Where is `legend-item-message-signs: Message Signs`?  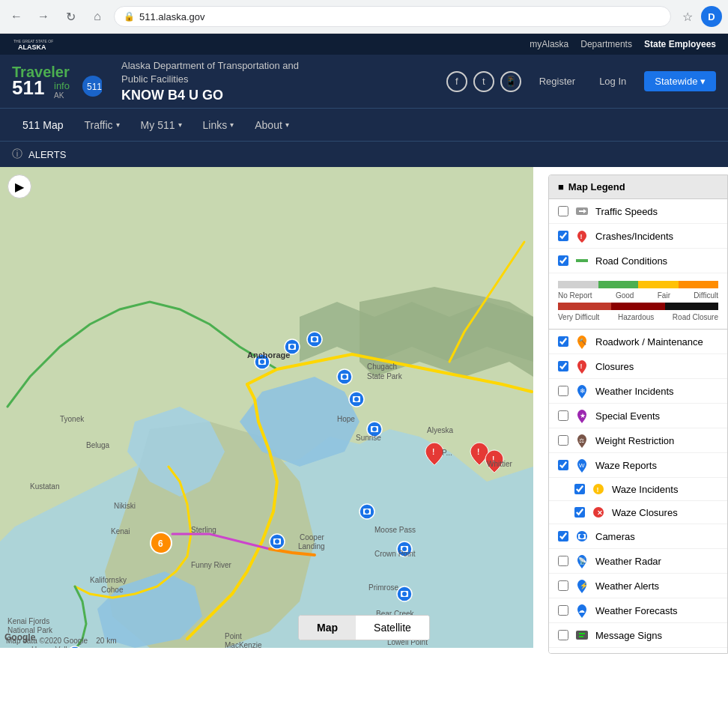 legend-item-message-signs: Message Signs is located at coordinates (638, 635).